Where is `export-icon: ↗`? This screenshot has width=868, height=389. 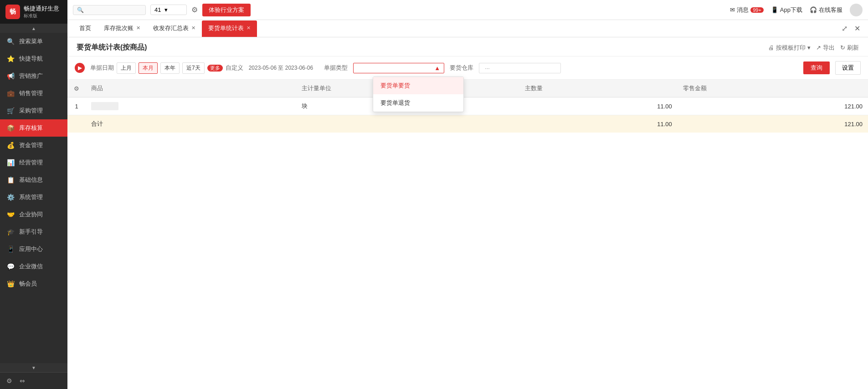 export-icon: ↗ is located at coordinates (818, 47).